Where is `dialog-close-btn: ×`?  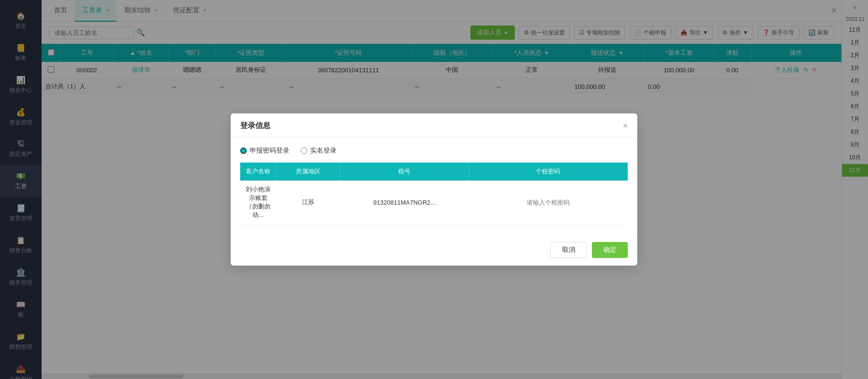 dialog-close-btn: × is located at coordinates (625, 126).